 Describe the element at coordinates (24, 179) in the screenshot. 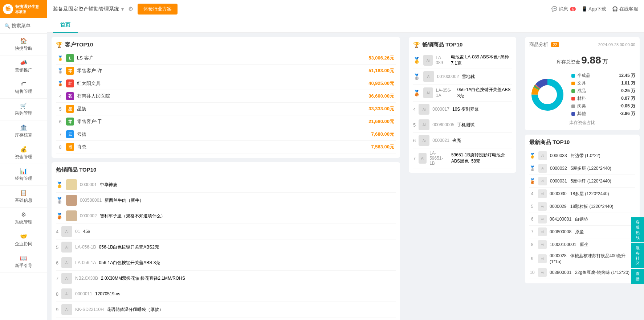

I see `nav-label: 经营管理` at that location.